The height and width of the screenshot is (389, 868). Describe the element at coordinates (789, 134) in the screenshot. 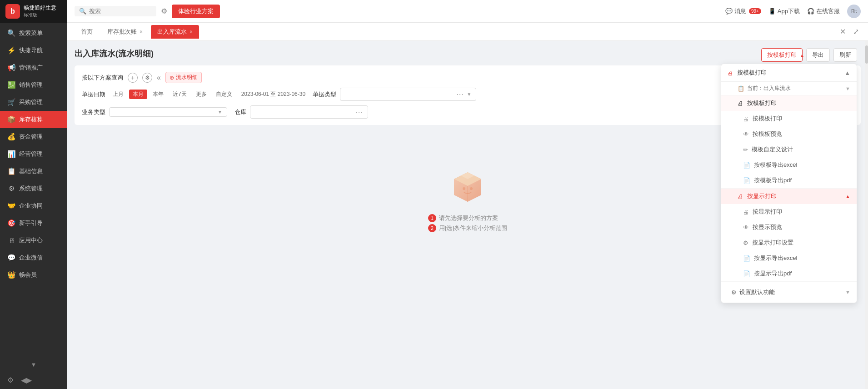

I see `template-preview-item: 👁 按模板预览` at that location.